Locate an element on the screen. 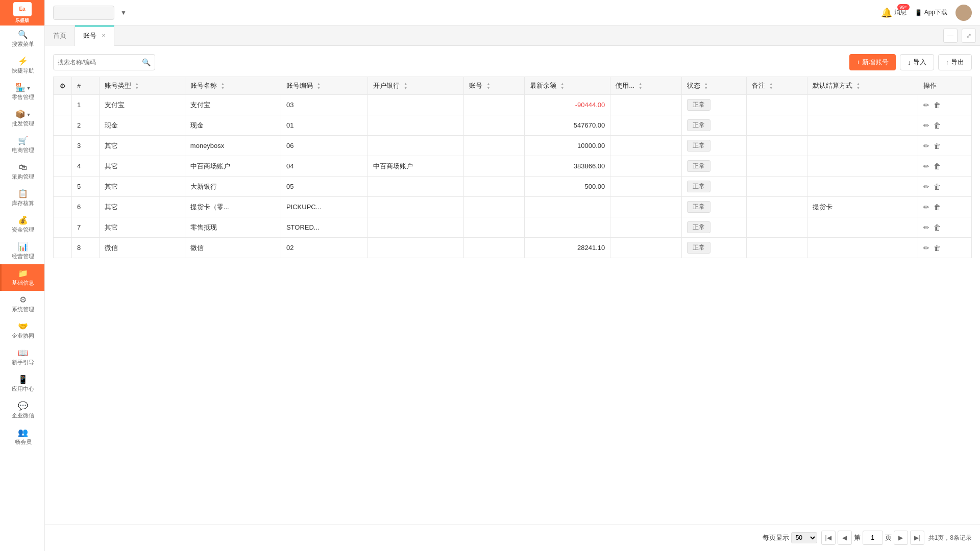 The width and height of the screenshot is (980, 551). sidebar-item-system: ⚙ 系统管理 is located at coordinates (22, 304).